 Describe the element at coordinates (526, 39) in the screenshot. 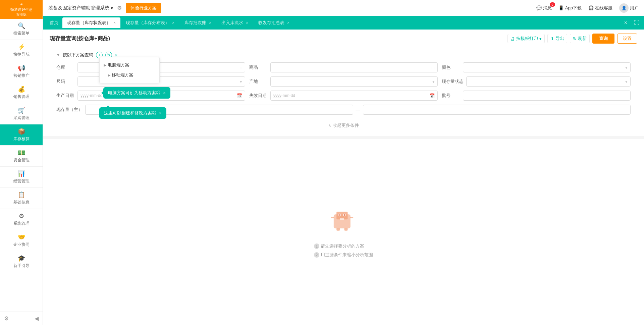

I see `print-btn: 🖨 按模板打印 ▾` at that location.